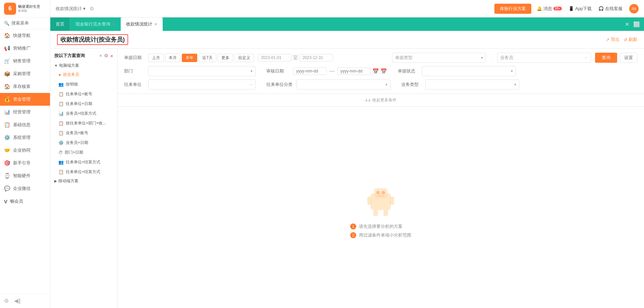 The height and width of the screenshot is (308, 644). I want to click on sidebar-item-enterprise: 🤝 企业协同, so click(25, 150).